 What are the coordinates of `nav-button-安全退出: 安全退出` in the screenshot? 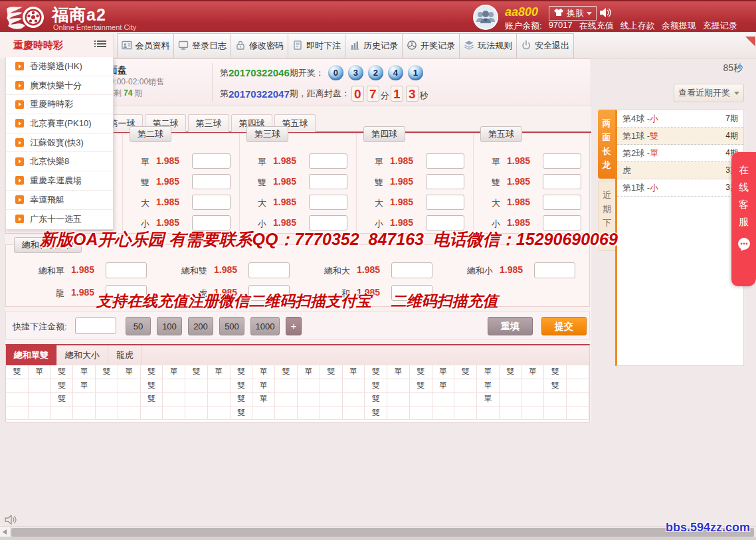 It's located at (545, 46).